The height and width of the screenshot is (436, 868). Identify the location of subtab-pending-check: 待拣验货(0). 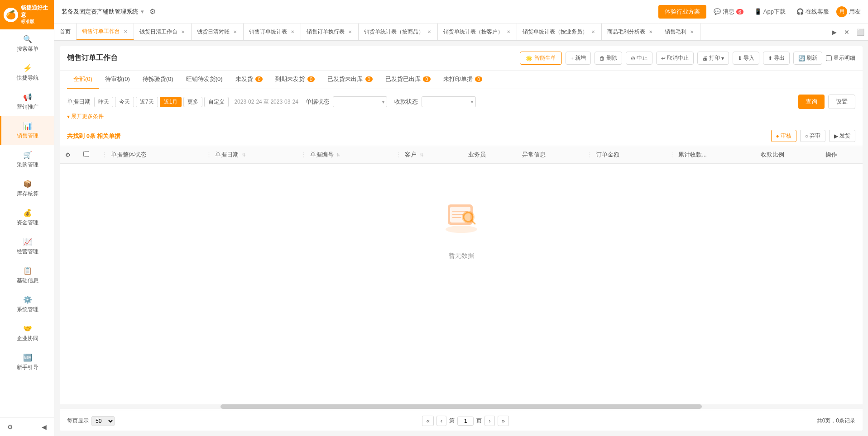
(158, 80).